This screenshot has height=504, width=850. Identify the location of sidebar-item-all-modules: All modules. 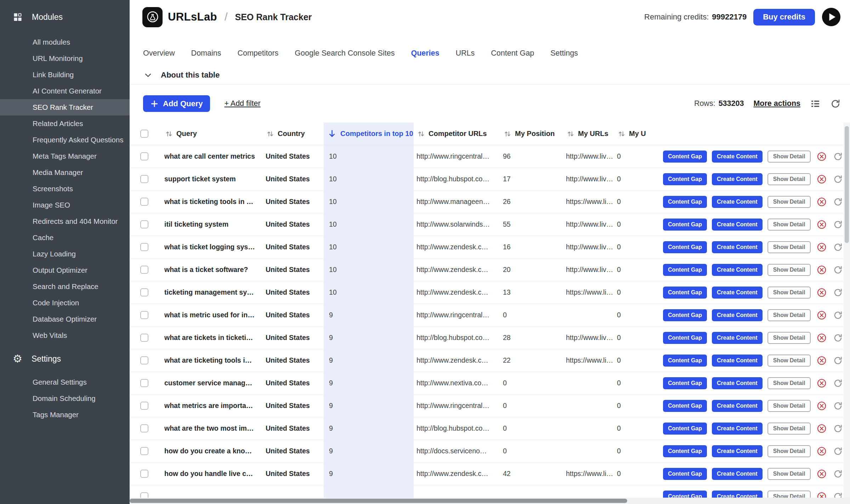
(65, 42).